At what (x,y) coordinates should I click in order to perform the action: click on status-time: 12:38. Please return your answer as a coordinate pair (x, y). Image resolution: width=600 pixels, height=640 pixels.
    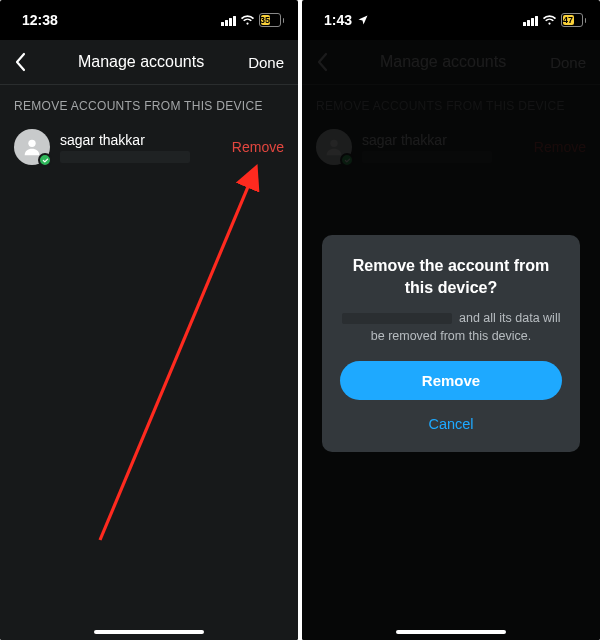
    Looking at the image, I should click on (40, 20).